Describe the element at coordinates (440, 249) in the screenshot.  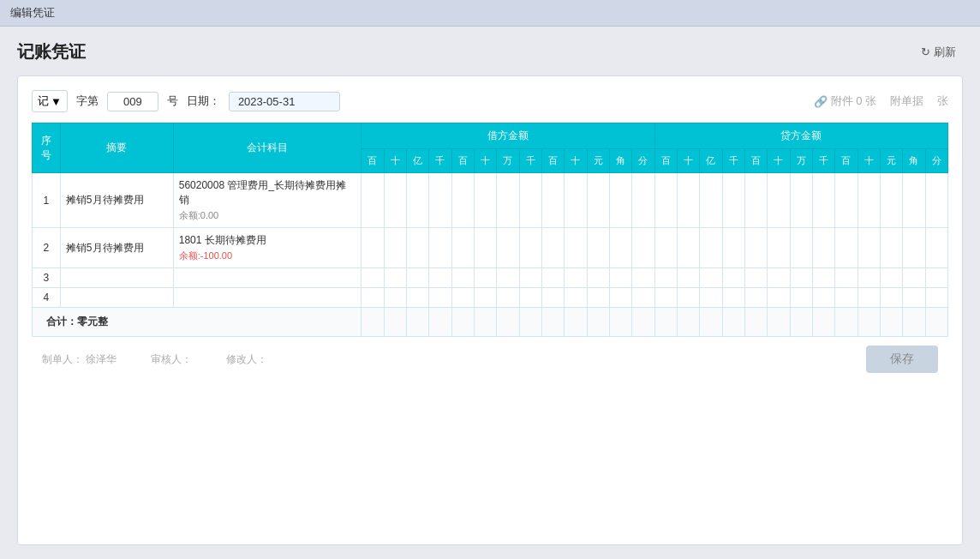
I see `debit-cell-r2-c4` at that location.